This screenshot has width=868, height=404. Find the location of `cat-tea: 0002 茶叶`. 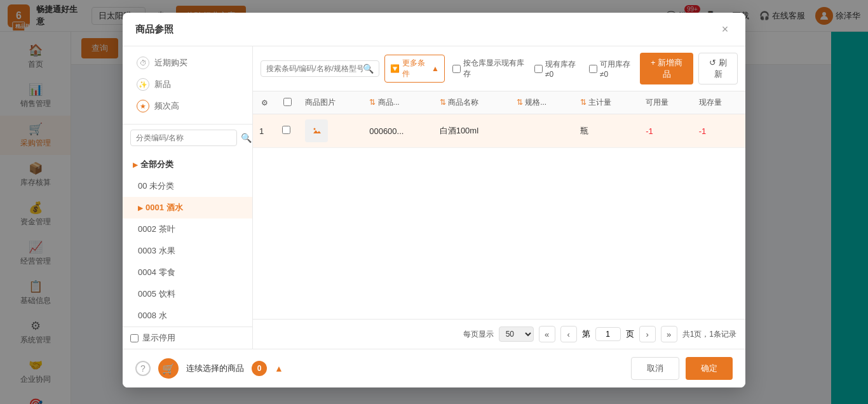

cat-tea: 0002 茶叶 is located at coordinates (187, 229).